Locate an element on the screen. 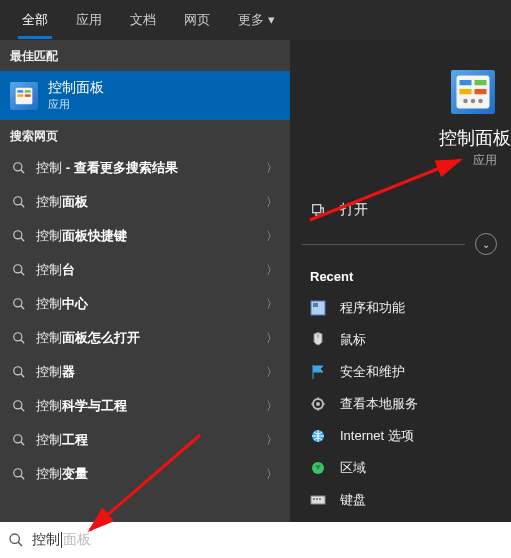 The image size is (511, 558). web-result-3: 控制台 〉 is located at coordinates (145, 270).